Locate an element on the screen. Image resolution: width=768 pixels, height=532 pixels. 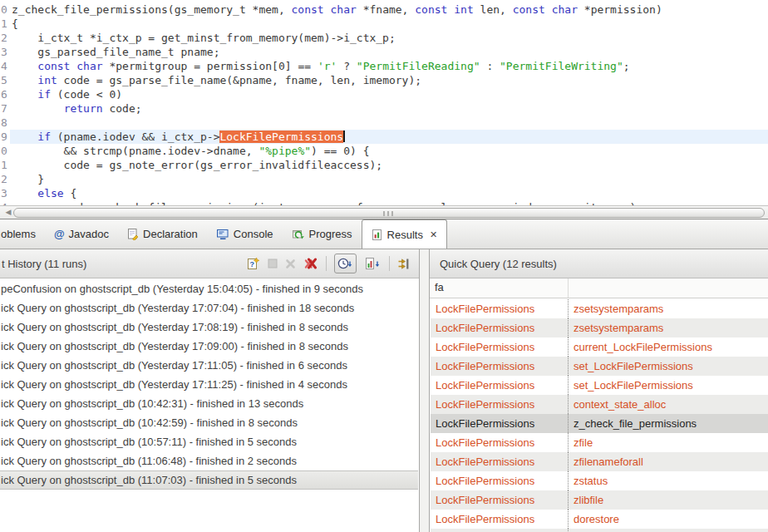
results-icon is located at coordinates (377, 234).